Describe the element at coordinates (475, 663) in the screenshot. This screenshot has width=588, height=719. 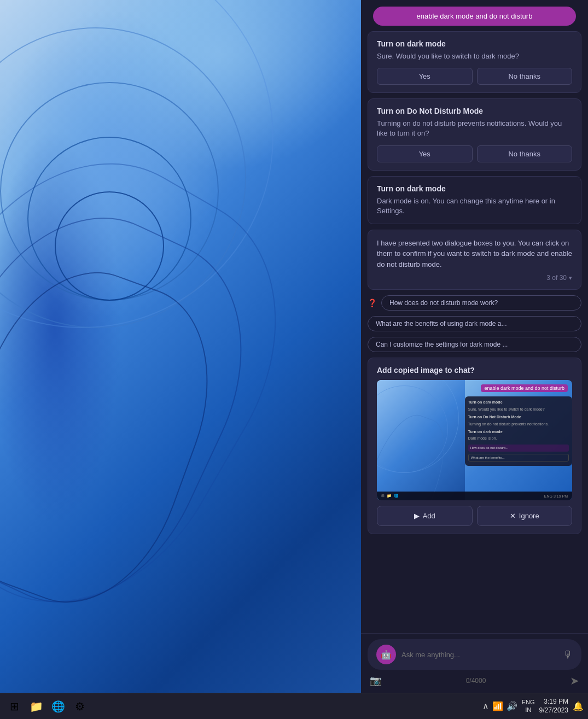
I see `input-area: 🤖 🎙 📷 0/4000 ➤` at that location.